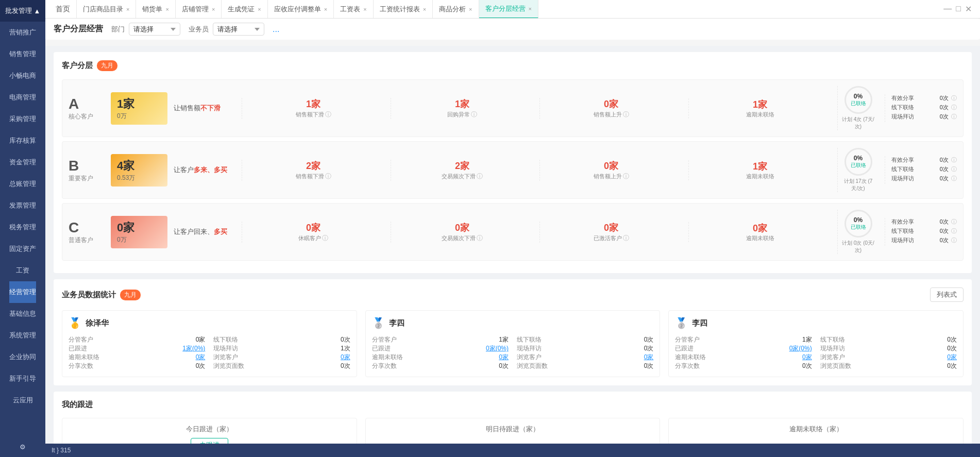 This screenshot has height=457, width=980. What do you see at coordinates (509, 9) in the screenshot?
I see `tab-客户分层经营: 客户分层经营×` at bounding box center [509, 9].